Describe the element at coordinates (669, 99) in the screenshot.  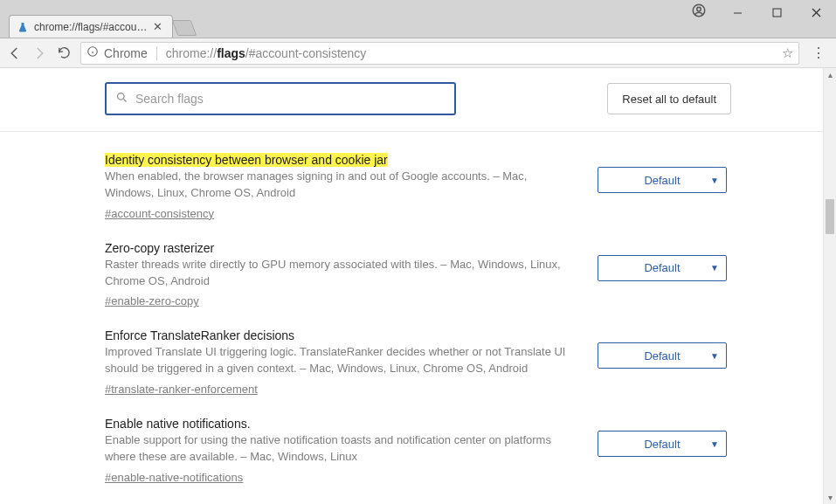
I see `reset-all-button: Reset all to default` at that location.